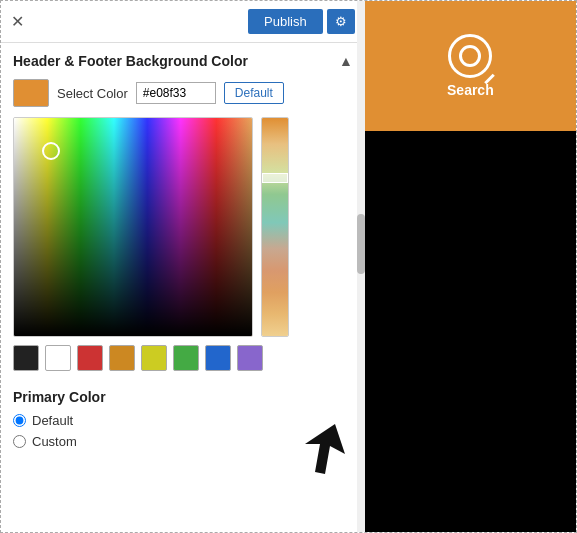  Describe the element at coordinates (18, 22) in the screenshot. I see `close-button: ✕` at that location.